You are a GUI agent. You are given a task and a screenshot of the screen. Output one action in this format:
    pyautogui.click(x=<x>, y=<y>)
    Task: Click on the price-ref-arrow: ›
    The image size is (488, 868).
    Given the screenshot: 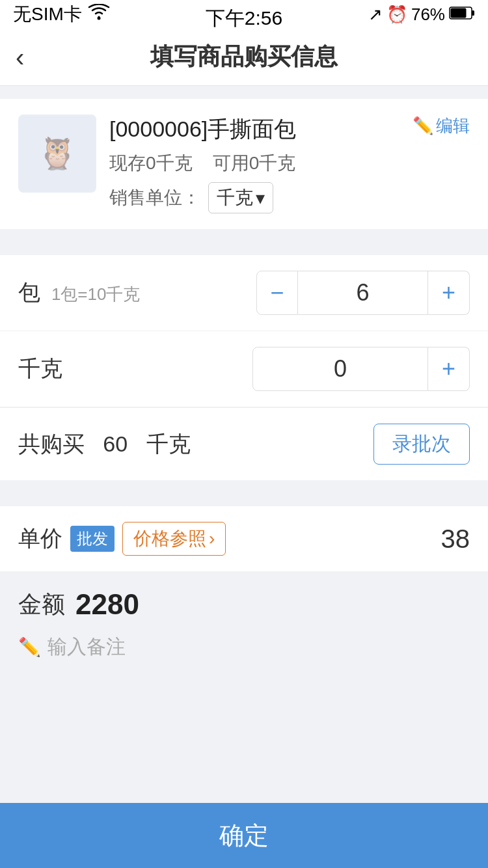 What is the action you would take?
    pyautogui.click(x=212, y=539)
    